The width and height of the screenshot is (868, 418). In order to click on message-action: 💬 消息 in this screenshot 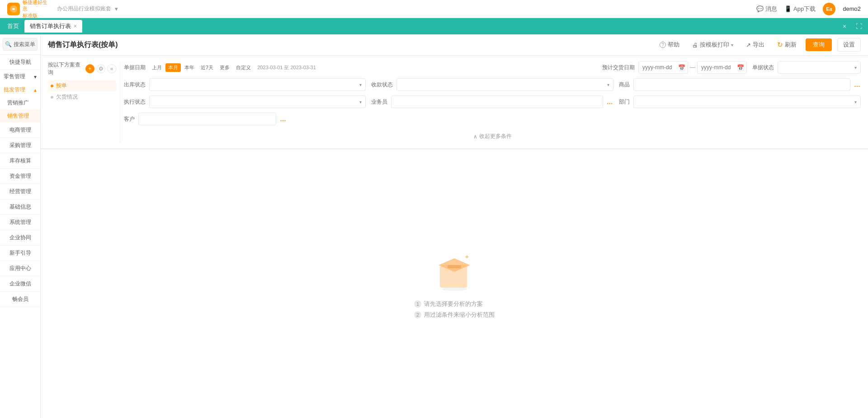, I will do `click(767, 9)`.